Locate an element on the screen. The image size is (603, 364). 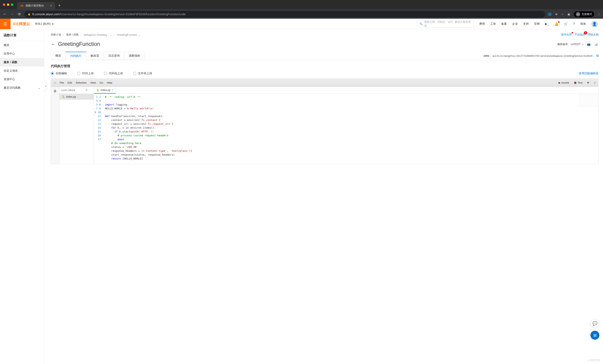
upload-mode-radio: OSS上传 is located at coordinates (85, 73).